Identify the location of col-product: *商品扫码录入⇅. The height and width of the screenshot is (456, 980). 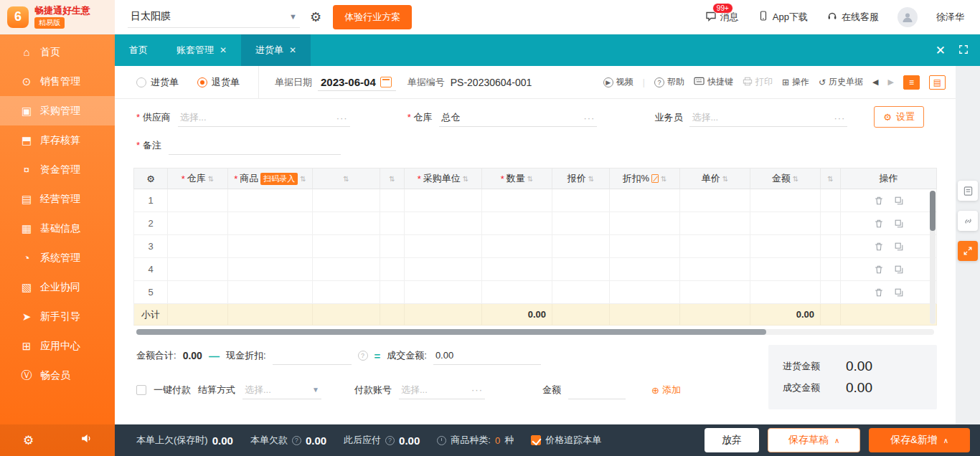
(270, 179).